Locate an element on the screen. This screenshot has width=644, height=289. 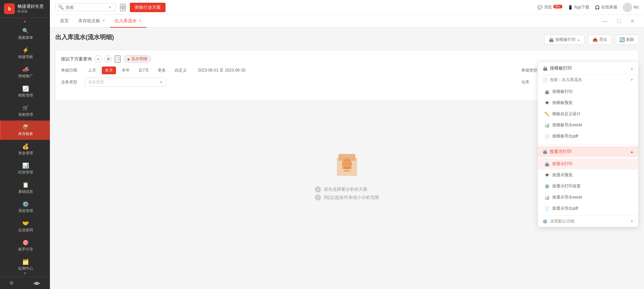
empty-steps-list: 1 请先选择要分析的方案 2 用[过滤]条件来缩小分析范围 is located at coordinates (347, 194).